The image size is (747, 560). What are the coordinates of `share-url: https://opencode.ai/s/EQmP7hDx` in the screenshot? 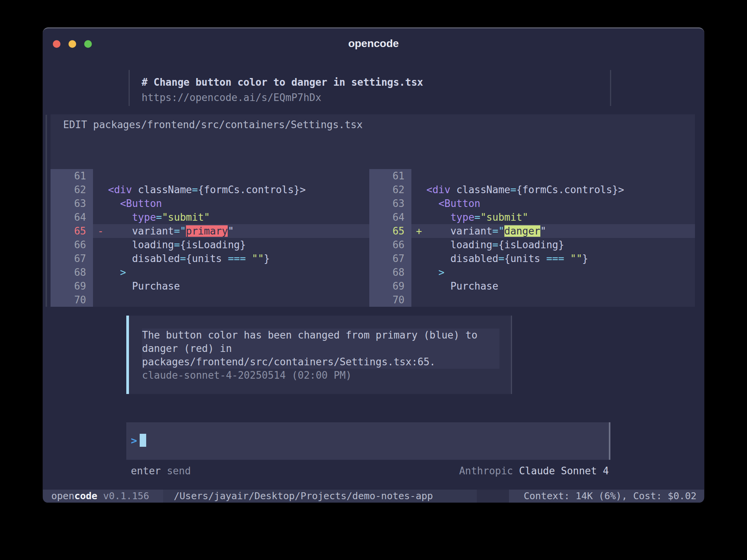 It's located at (376, 98).